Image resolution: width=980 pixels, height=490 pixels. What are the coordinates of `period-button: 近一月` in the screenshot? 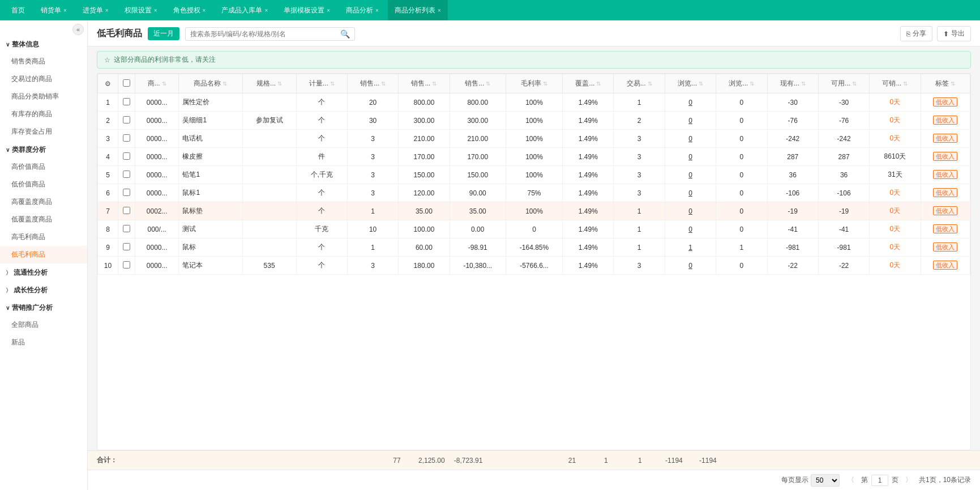 It's located at (164, 34).